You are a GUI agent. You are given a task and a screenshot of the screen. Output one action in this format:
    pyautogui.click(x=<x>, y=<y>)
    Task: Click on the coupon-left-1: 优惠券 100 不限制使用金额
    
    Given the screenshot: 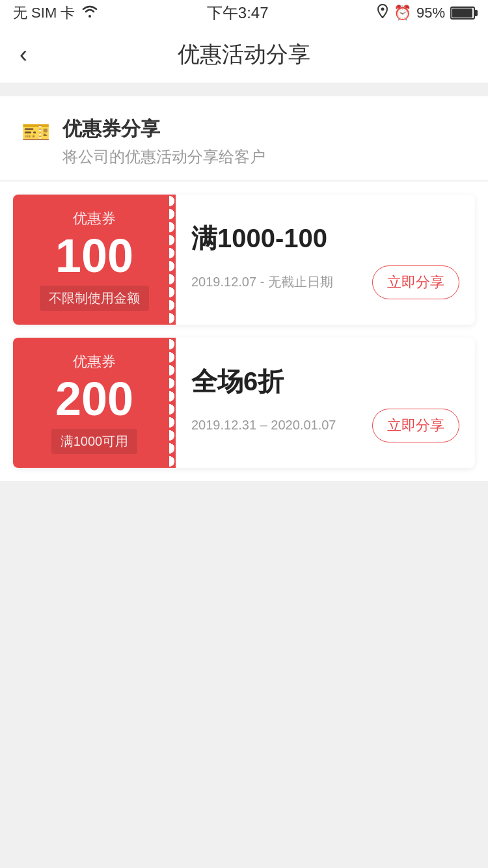 What is the action you would take?
    pyautogui.click(x=94, y=260)
    